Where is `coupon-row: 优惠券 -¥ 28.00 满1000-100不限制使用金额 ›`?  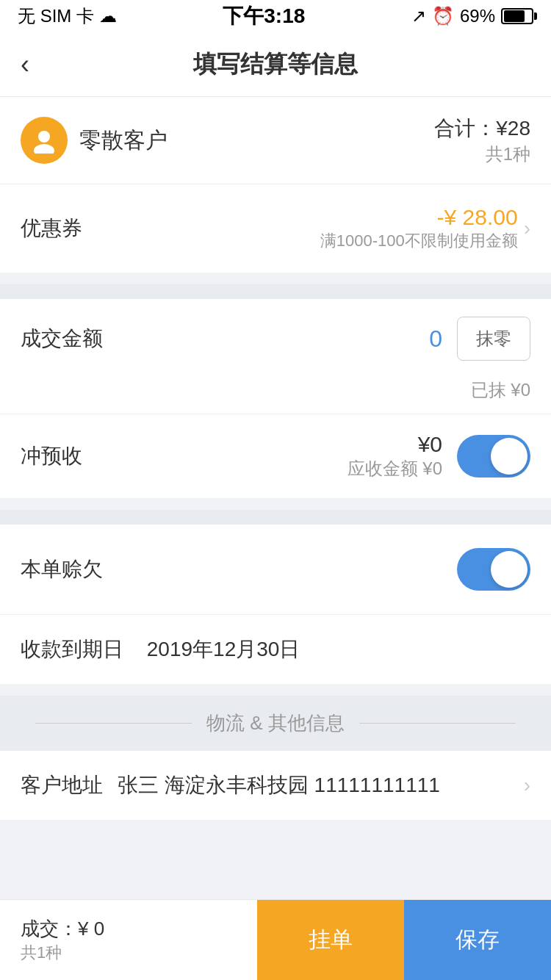 coupon-row: 优惠券 -¥ 28.00 满1000-100不限制使用金额 › is located at coordinates (276, 228).